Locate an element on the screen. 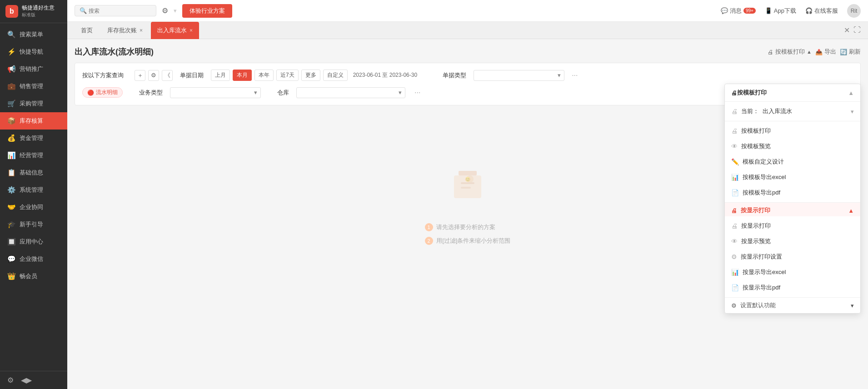  print-template-button: 🖨 按模板打印 ▲ is located at coordinates (790, 52).